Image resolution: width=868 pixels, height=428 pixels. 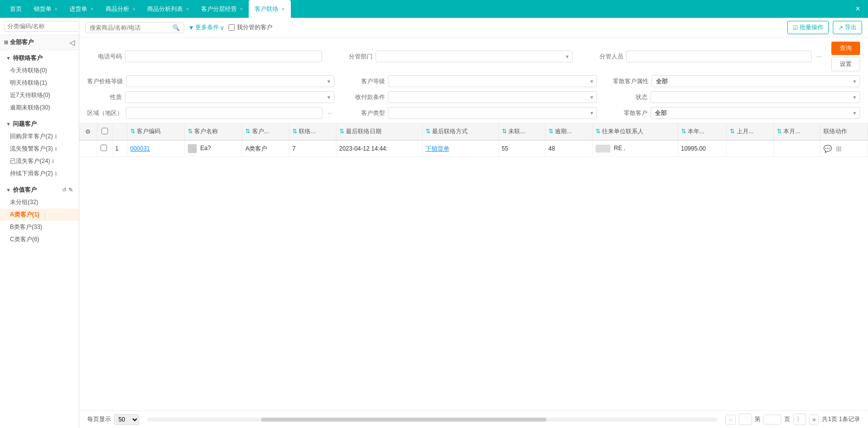 What do you see at coordinates (522, 132) in the screenshot?
I see `col-no-contact: ⇅ 未联...` at bounding box center [522, 132].